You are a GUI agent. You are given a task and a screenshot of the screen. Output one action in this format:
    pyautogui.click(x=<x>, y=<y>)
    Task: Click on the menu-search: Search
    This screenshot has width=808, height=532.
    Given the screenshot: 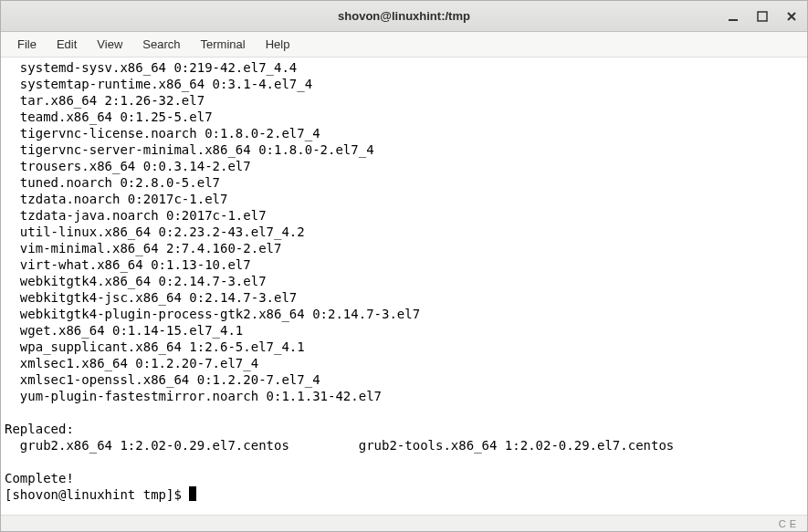 What is the action you would take?
    pyautogui.click(x=161, y=44)
    